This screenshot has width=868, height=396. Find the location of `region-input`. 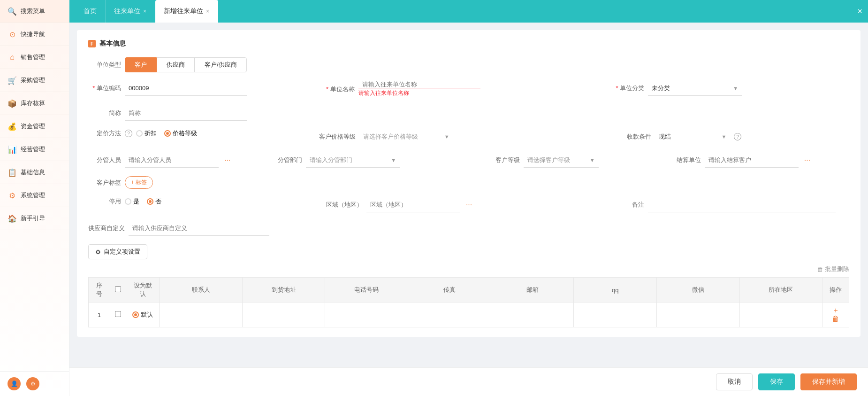

region-input is located at coordinates (413, 205).